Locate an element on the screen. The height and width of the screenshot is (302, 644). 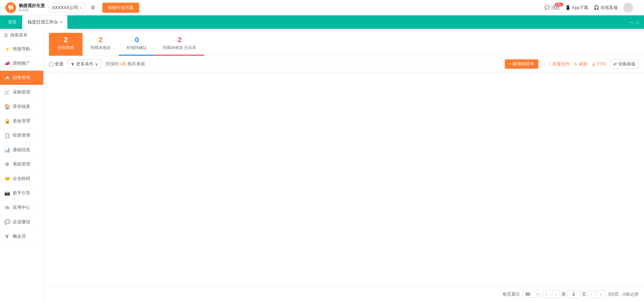
sidebar-item-label: 库存核算 is located at coordinates (21, 107).